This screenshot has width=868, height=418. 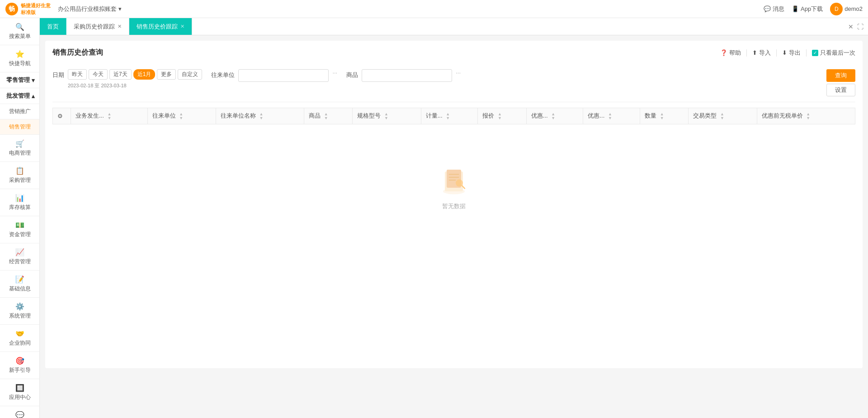 What do you see at coordinates (761, 53) in the screenshot?
I see `import-button: ⬆ 导入` at bounding box center [761, 53].